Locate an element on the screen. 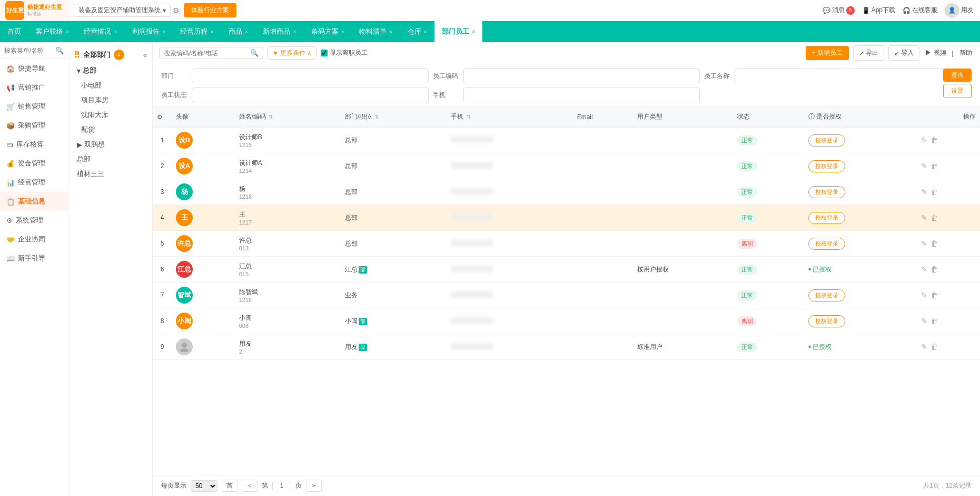 The width and height of the screenshot is (980, 496). page-number-input is located at coordinates (282, 486).